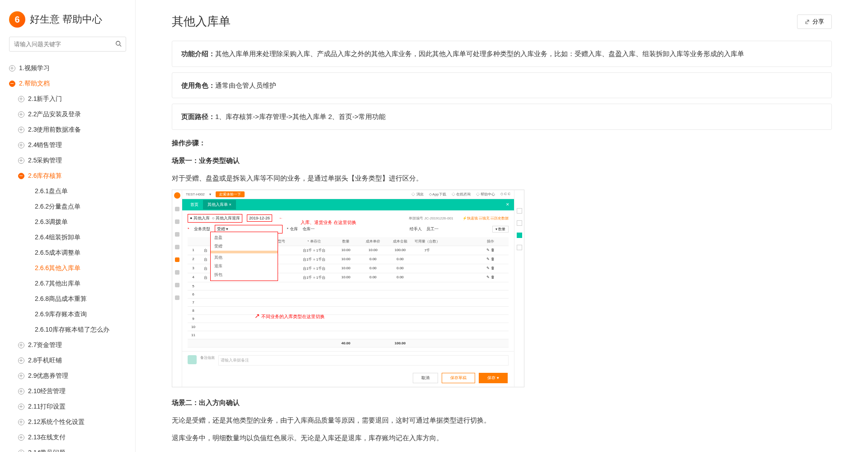  Describe the element at coordinates (68, 68) in the screenshot. I see `nav-item: 1.视频学习` at that location.